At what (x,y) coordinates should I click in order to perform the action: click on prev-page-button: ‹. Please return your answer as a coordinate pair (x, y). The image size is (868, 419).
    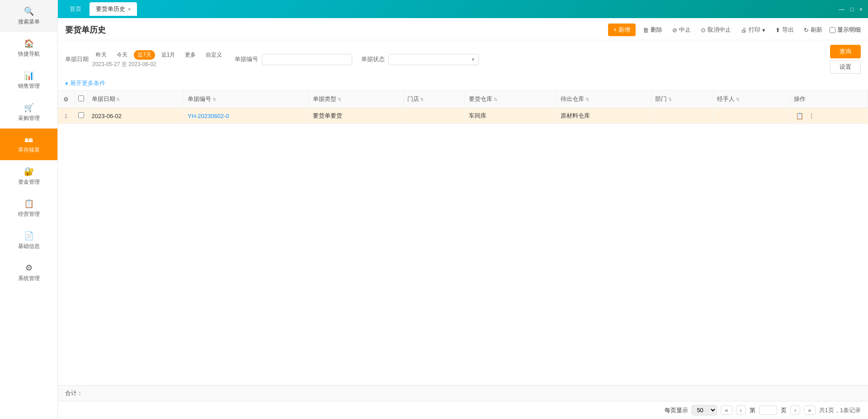
    Looking at the image, I should click on (741, 410).